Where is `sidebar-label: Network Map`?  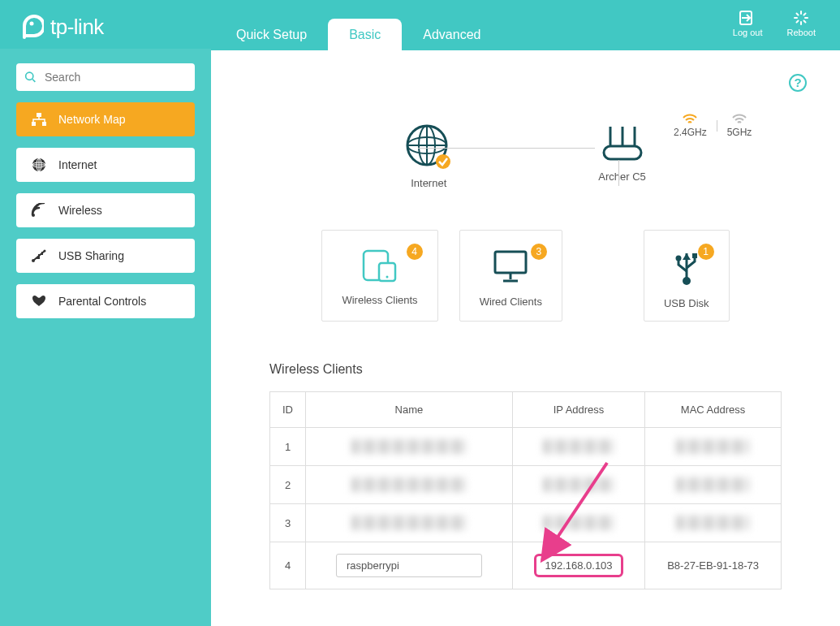 sidebar-label: Network Map is located at coordinates (92, 119).